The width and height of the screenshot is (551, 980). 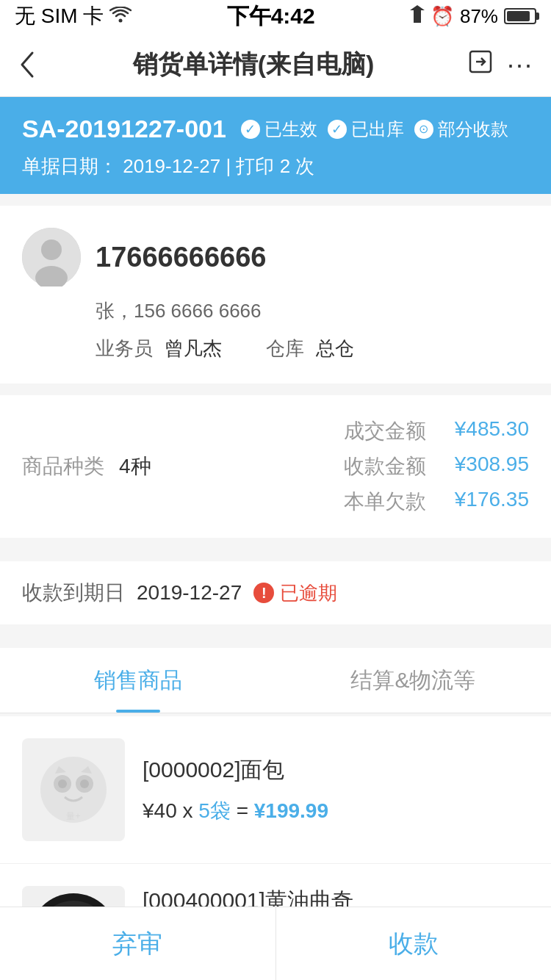 I want to click on received-label: 收款金额, so click(x=385, y=466).